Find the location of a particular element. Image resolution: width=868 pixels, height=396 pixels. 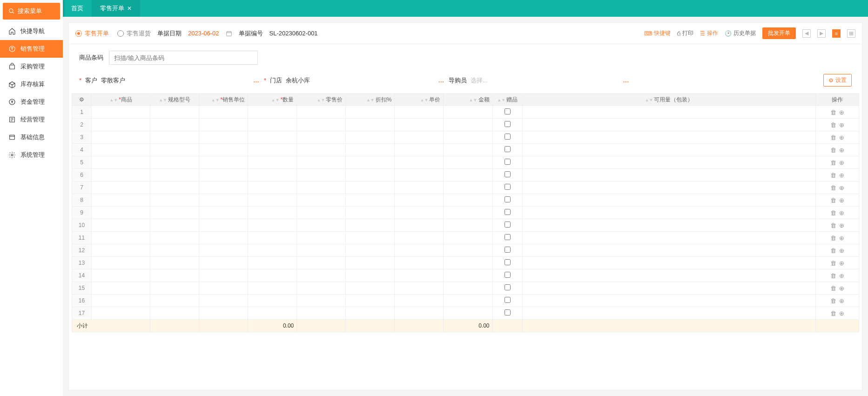

table-row: 2🗑⊕ is located at coordinates (465, 125).